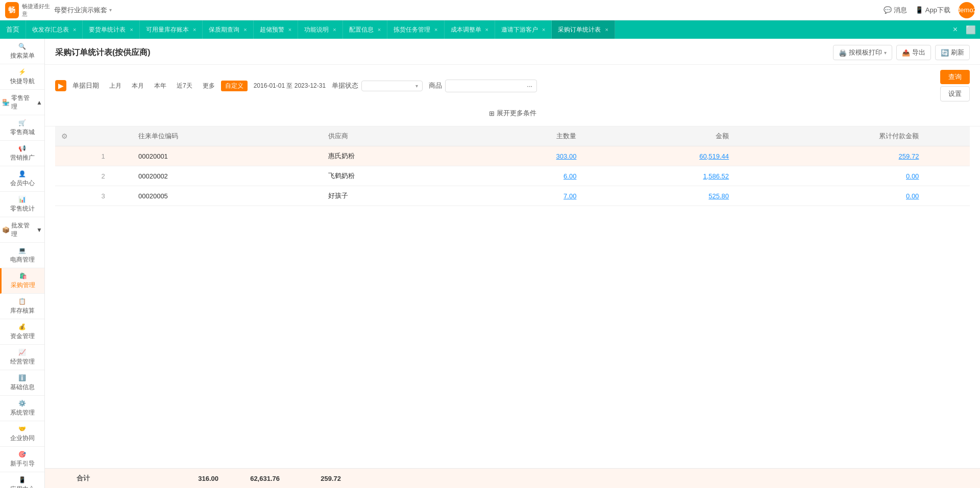 This screenshot has width=980, height=488. I want to click on stat-icon: 📊, so click(22, 199).